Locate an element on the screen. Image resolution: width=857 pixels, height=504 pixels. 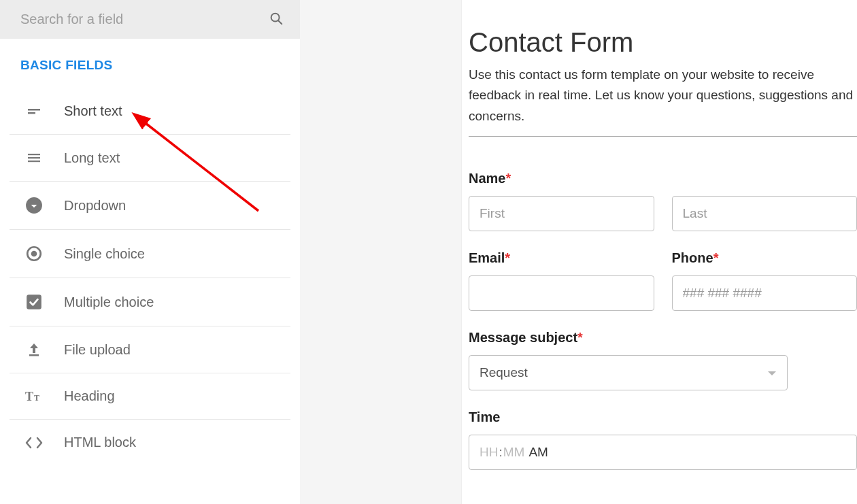
field-label: Heading is located at coordinates (90, 396).